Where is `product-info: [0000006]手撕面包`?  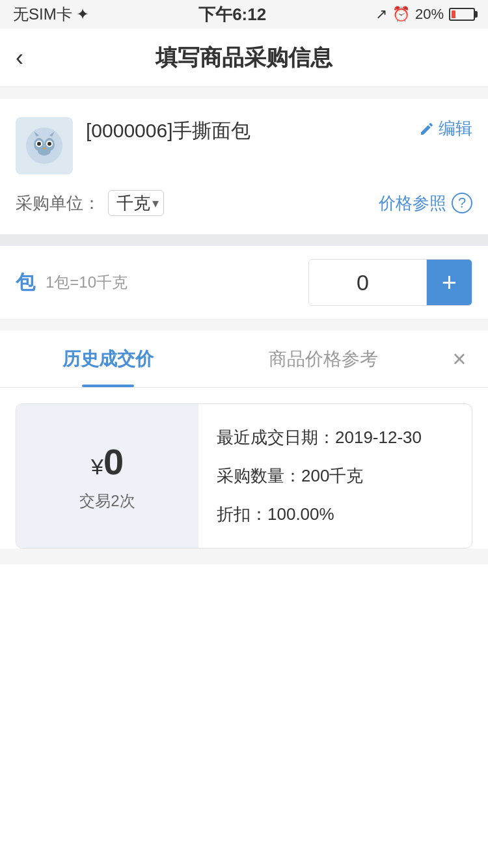
product-info: [0000006]手撕面包 is located at coordinates (168, 131).